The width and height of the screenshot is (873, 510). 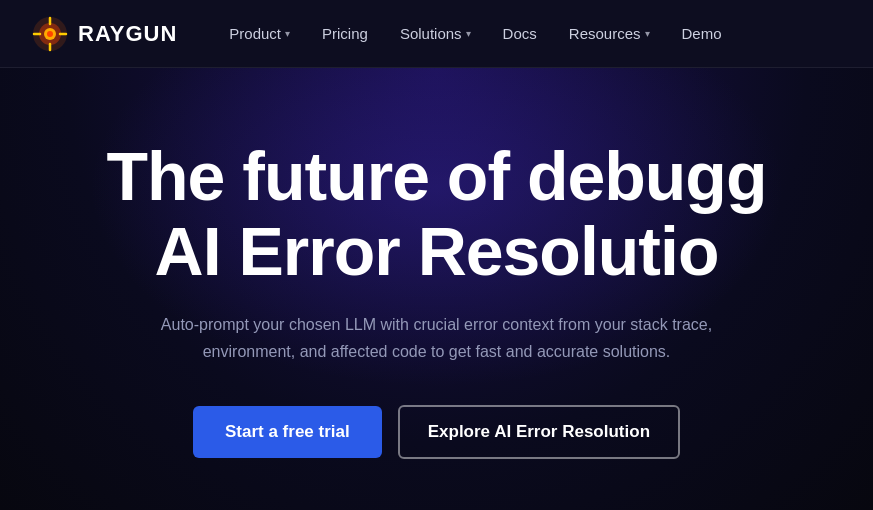 What do you see at coordinates (436, 34) in the screenshot?
I see `navigation: RAYGUN Product ▾ Pricing Solutions ▾ Doc…` at bounding box center [436, 34].